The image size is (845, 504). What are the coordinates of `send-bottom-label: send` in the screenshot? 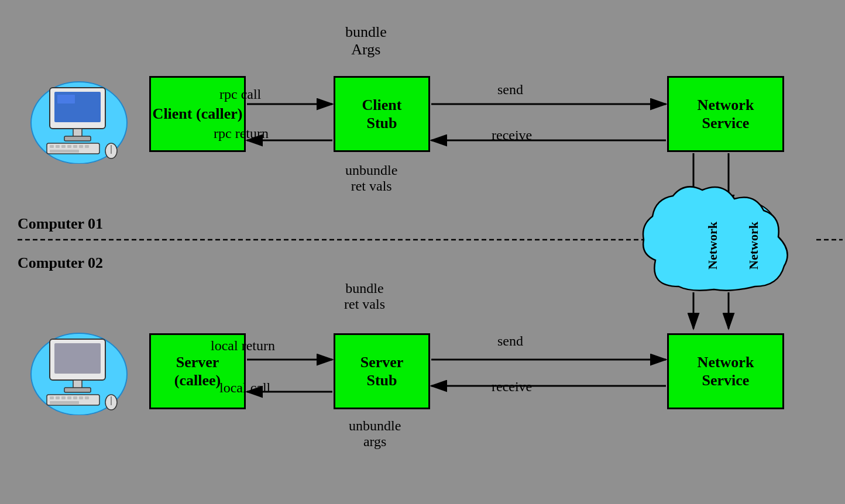 It's located at (510, 341).